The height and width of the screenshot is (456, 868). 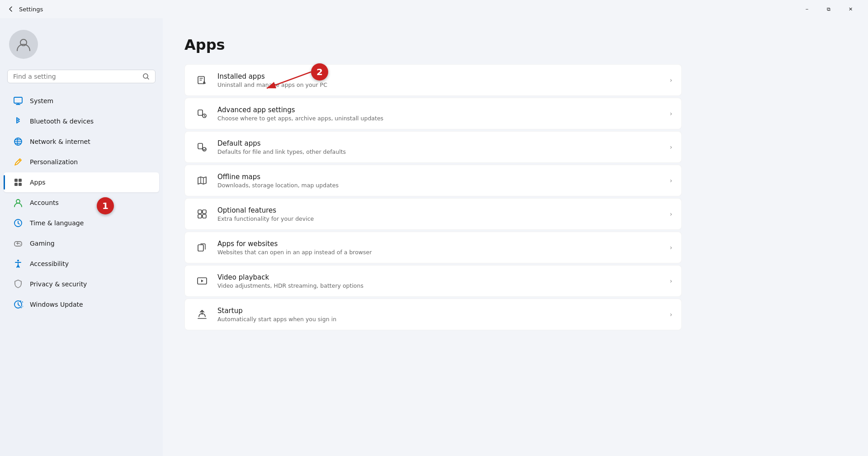 I want to click on search-icon, so click(x=146, y=76).